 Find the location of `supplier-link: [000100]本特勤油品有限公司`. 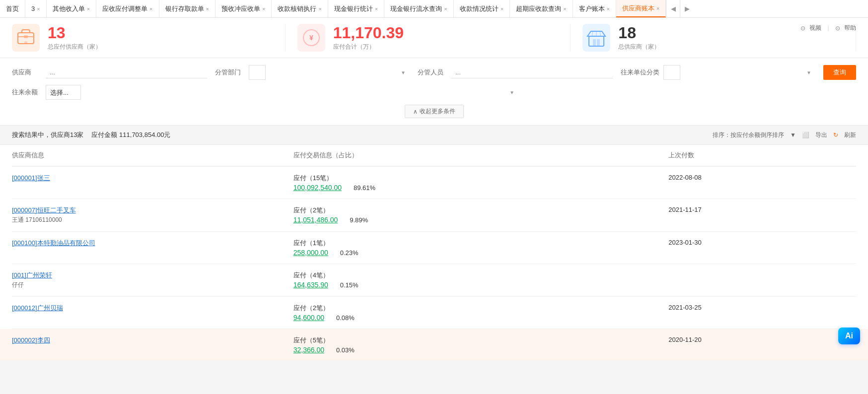

supplier-link: [000100]本特勤油品有限公司 is located at coordinates (153, 243).